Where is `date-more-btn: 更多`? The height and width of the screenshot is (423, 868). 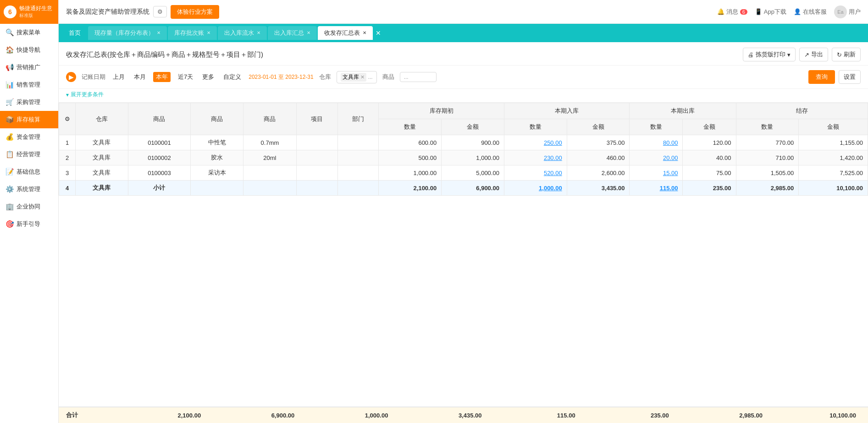 date-more-btn: 更多 is located at coordinates (208, 77).